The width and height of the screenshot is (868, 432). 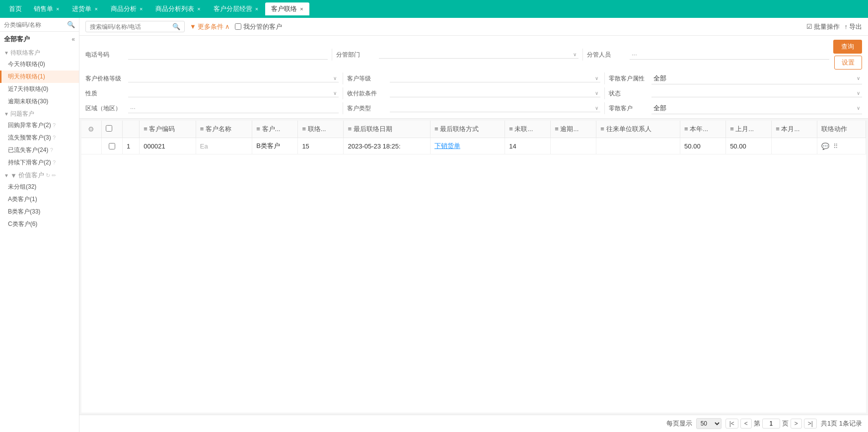 I want to click on filter-row-2: 客户价格等级 ∨ 客户等级 ∨ 零散客户属性 全部, so click(x=474, y=78).